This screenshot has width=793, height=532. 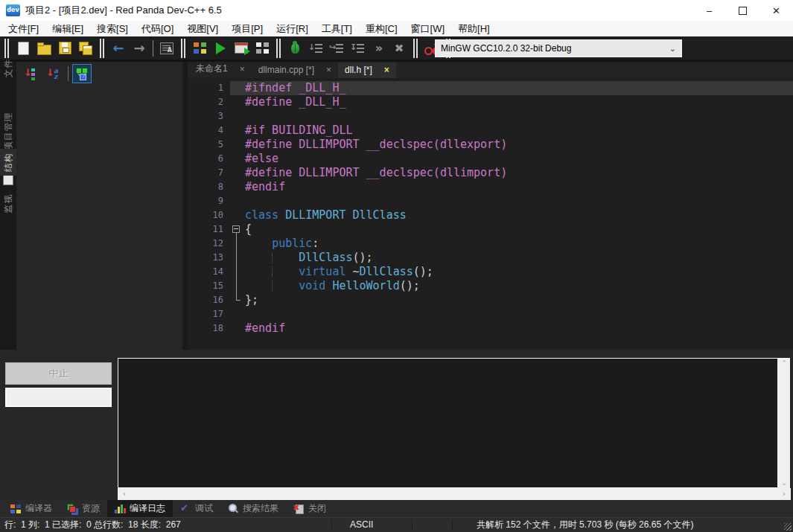 I want to click on editor-tab: 未命名1 ×, so click(x=220, y=69).